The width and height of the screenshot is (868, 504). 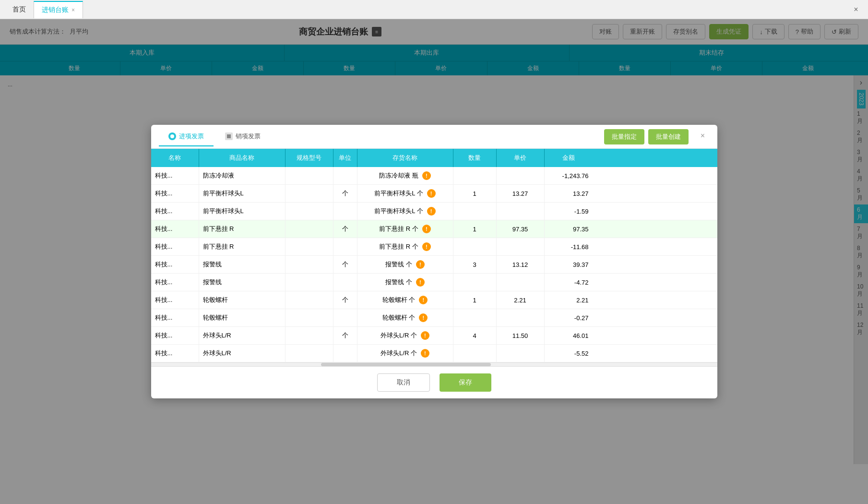 What do you see at coordinates (345, 193) in the screenshot?
I see `cell-unit-2: 个` at bounding box center [345, 193].